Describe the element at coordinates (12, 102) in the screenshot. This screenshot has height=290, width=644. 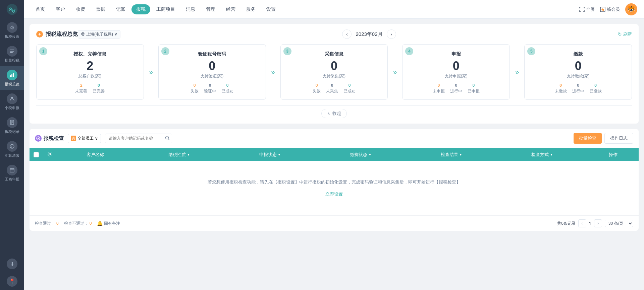
I see `sidebar-item-individual-tax: 个税申报` at that location.